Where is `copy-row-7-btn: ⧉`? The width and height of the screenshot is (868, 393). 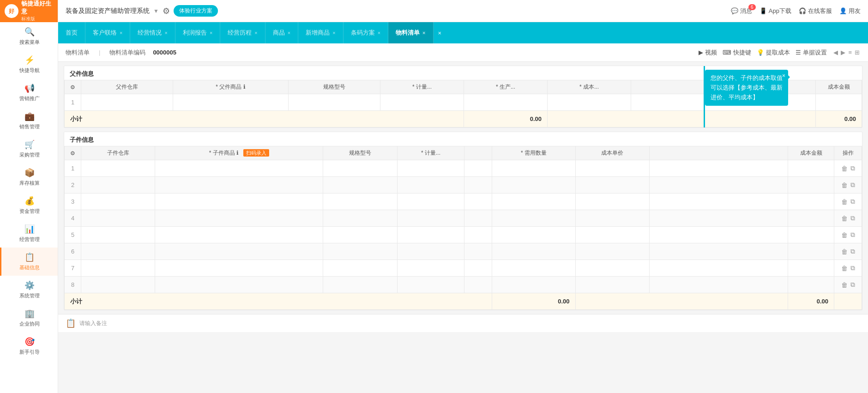
copy-row-7-btn: ⧉ is located at coordinates (853, 268).